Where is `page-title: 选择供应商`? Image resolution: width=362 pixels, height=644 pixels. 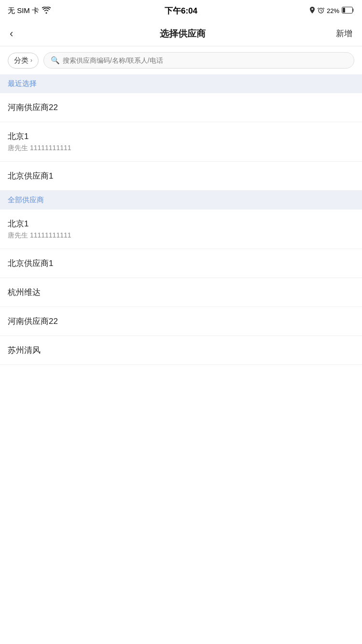 page-title: 选择供应商 is located at coordinates (182, 34).